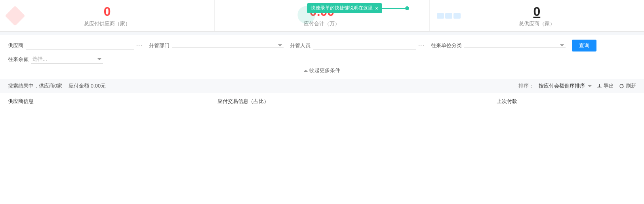 Image resolution: width=644 pixels, height=204 pixels. What do you see at coordinates (107, 11) in the screenshot?
I see `payable-suppliers-number: 0` at bounding box center [107, 11].